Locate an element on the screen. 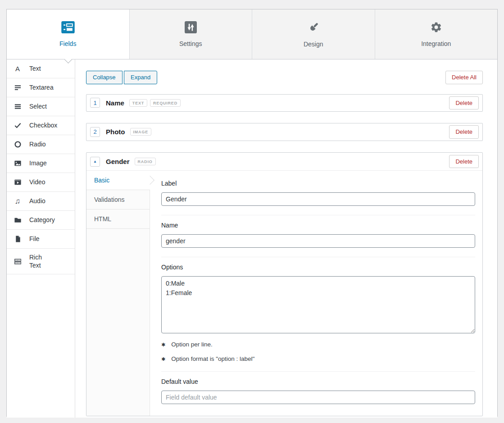 The height and width of the screenshot is (423, 504). tab-integration: Integration is located at coordinates (436, 34).